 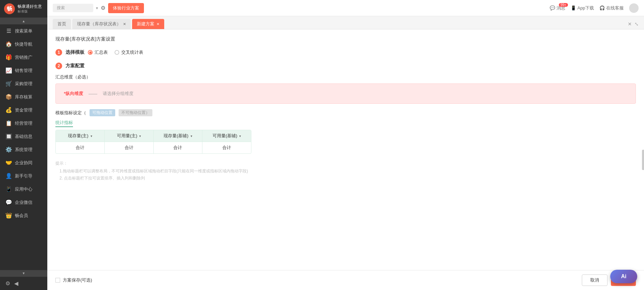 I want to click on tab-home: 首页, so click(x=62, y=24).